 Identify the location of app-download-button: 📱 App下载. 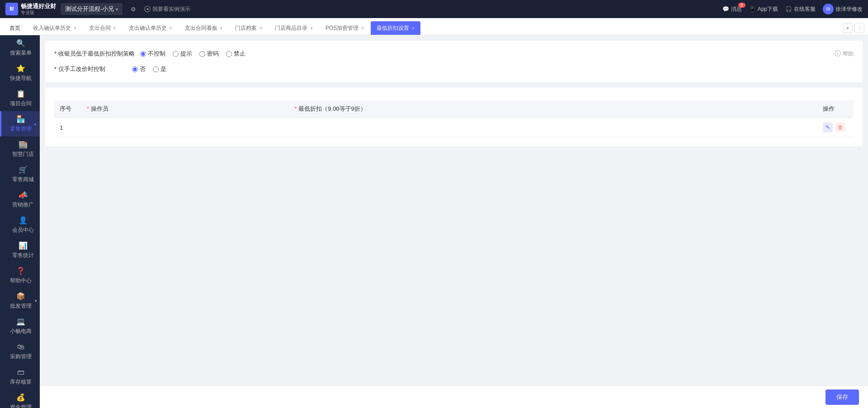
(764, 9).